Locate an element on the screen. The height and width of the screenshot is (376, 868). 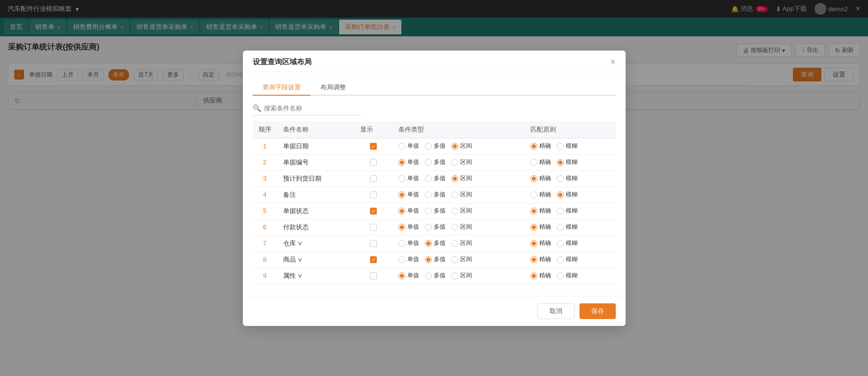
radio-type-区间-row-9: 区间 is located at coordinates (462, 288).